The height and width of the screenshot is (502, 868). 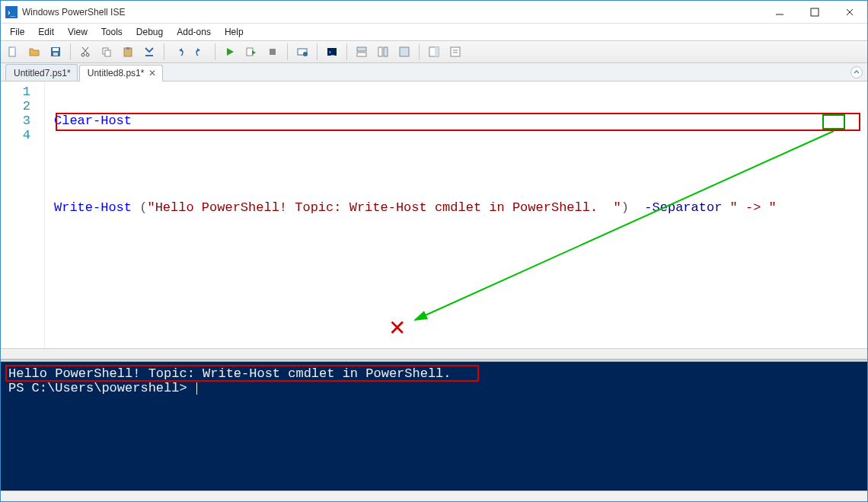 I want to click on app-icon: ›_, so click(x=11, y=12).